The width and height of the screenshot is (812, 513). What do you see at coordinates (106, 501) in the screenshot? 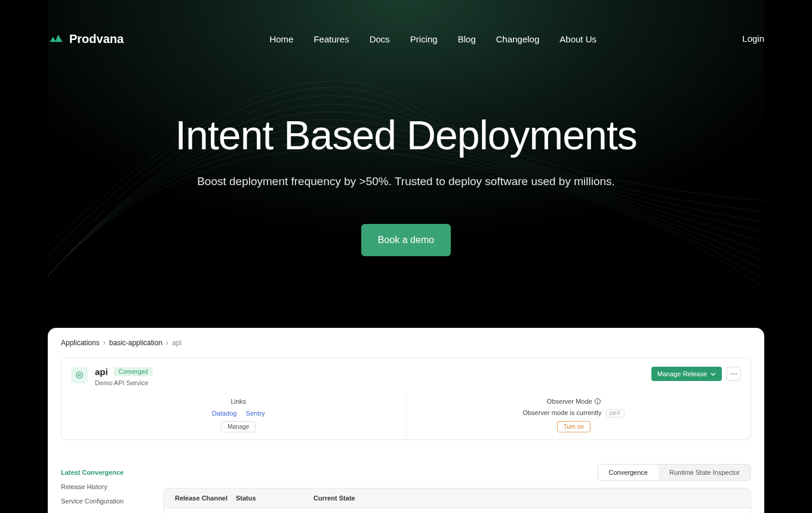
I see `side-nav-service-configuration: Service Configuration` at bounding box center [106, 501].